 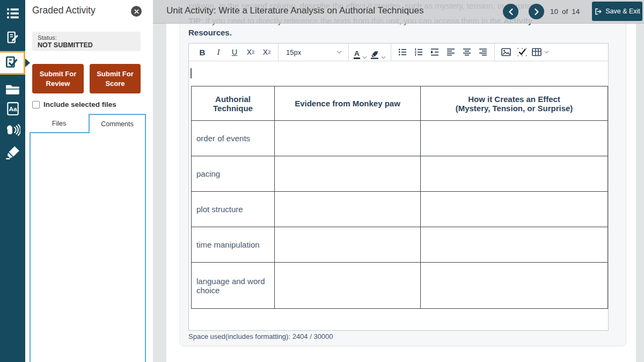 What do you see at coordinates (13, 38) in the screenshot?
I see `sidebar-item-assignment` at bounding box center [13, 38].